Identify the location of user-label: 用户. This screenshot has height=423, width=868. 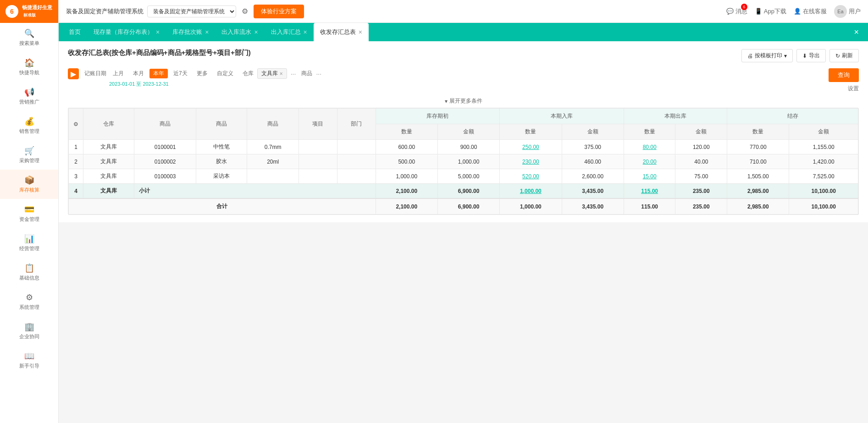
(855, 11).